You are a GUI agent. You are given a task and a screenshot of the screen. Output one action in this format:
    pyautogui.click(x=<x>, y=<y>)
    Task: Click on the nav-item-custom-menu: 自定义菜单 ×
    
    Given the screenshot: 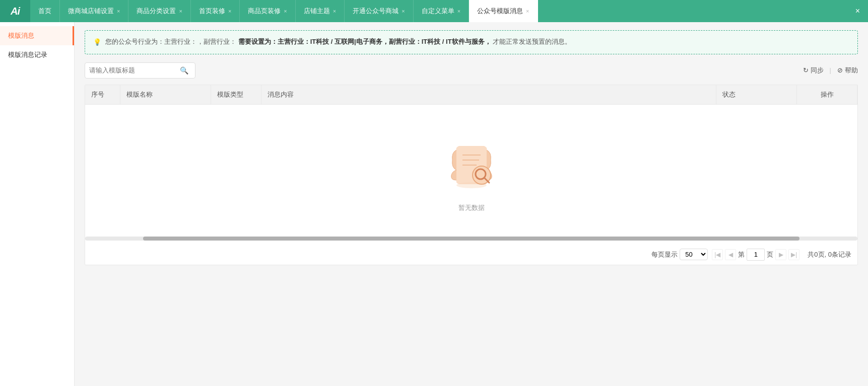 What is the action you would take?
    pyautogui.click(x=441, y=11)
    